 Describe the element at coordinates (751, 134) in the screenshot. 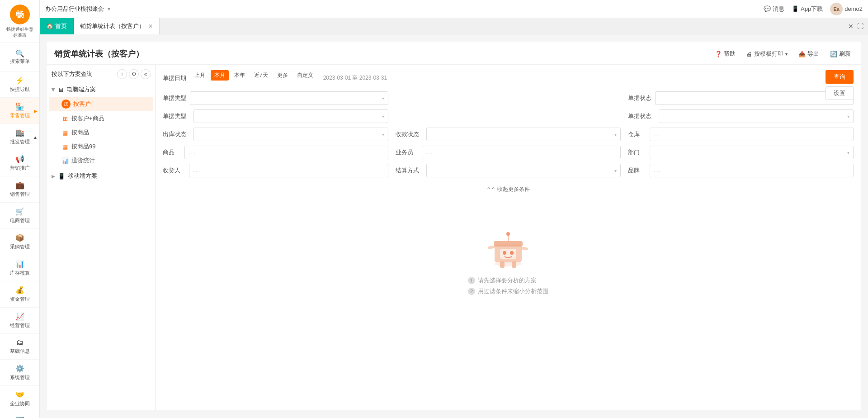

I see `warehouse-input: ···` at that location.